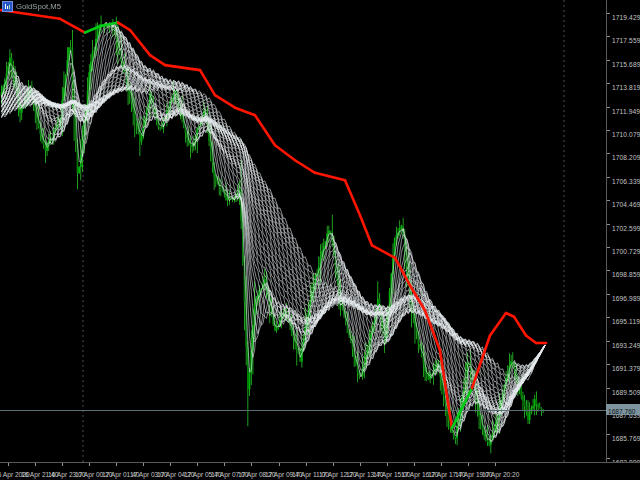 Image resolution: width=640 pixels, height=480 pixels. I want to click on price-tick-label: 1693.249, so click(626, 344).